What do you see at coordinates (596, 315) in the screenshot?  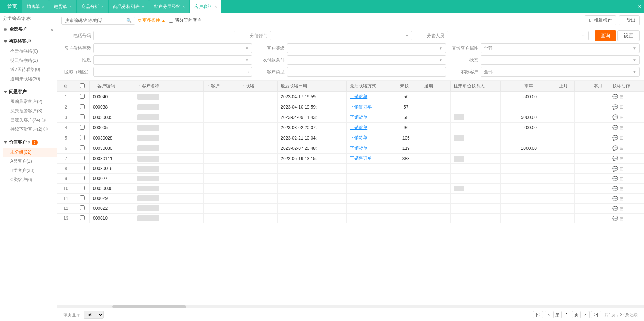 I see `last-page-button: >|` at bounding box center [596, 315].